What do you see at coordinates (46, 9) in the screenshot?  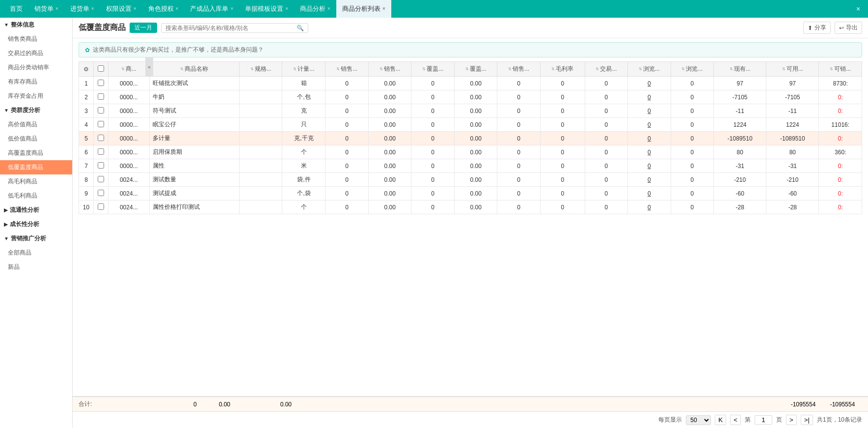 I see `nav-sales: 销货单 ×` at bounding box center [46, 9].